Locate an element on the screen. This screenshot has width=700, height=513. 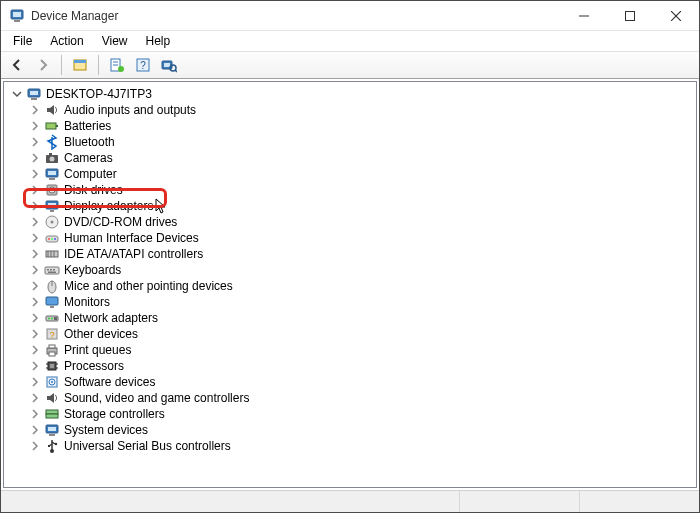
camera-icon is located at coordinates (52, 158).